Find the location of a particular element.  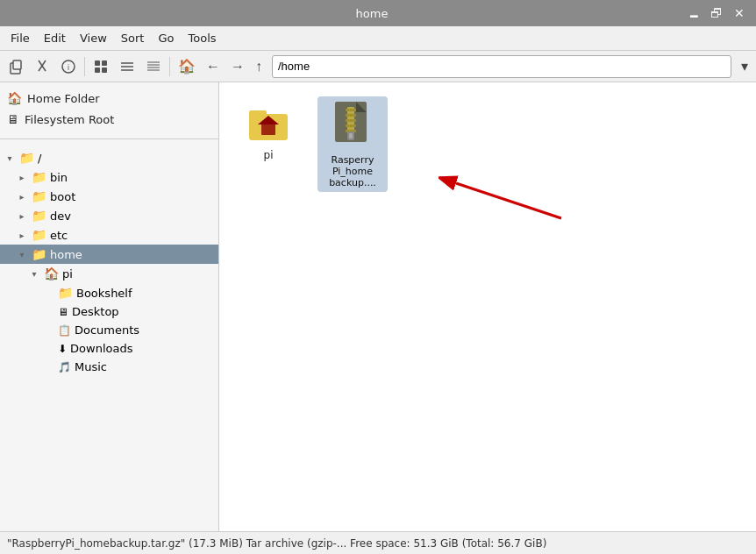

tree-label-documents: Documents is located at coordinates (107, 330).